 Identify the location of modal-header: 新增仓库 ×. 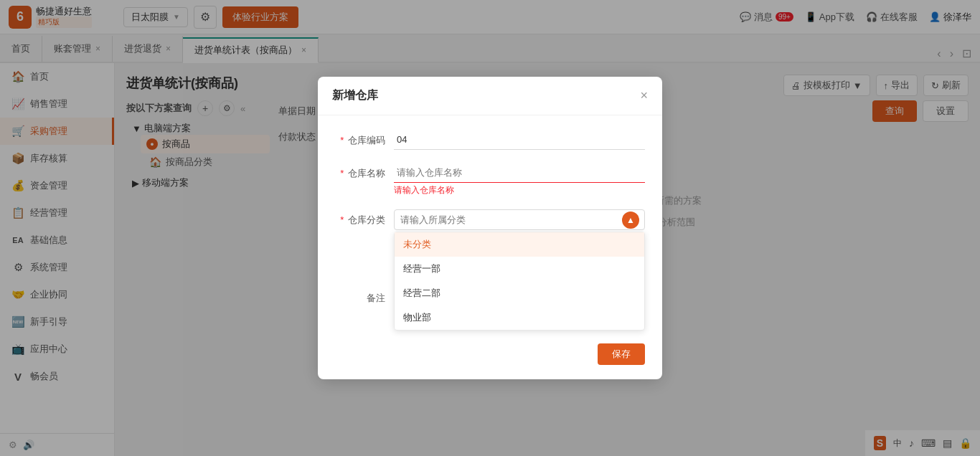
(490, 96).